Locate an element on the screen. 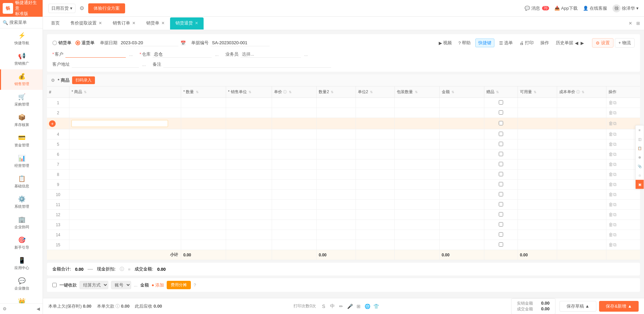 Image resolution: width=644 pixels, height=314 pixels. expense-help-icon: ? is located at coordinates (195, 285).